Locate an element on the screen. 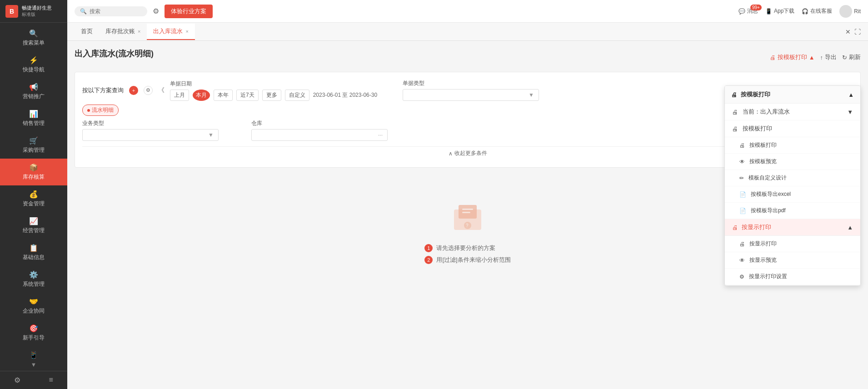 Image resolution: width=868 pixels, height=389 pixels. tag-label: 流水明细 is located at coordinates (103, 110).